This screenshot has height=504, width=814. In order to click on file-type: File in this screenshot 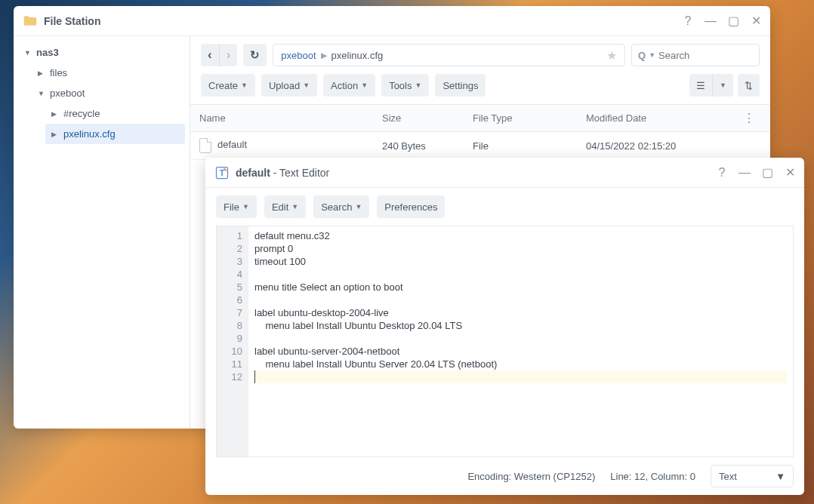, I will do `click(520, 146)`.